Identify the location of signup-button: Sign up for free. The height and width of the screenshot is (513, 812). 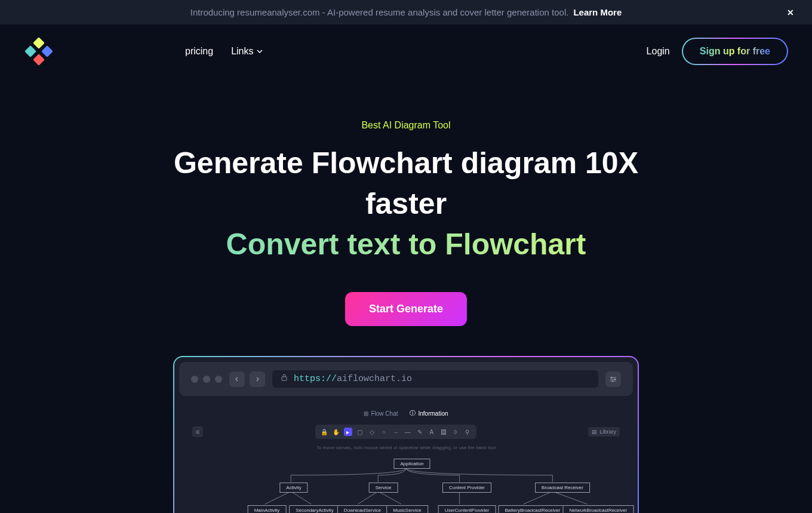
(735, 51).